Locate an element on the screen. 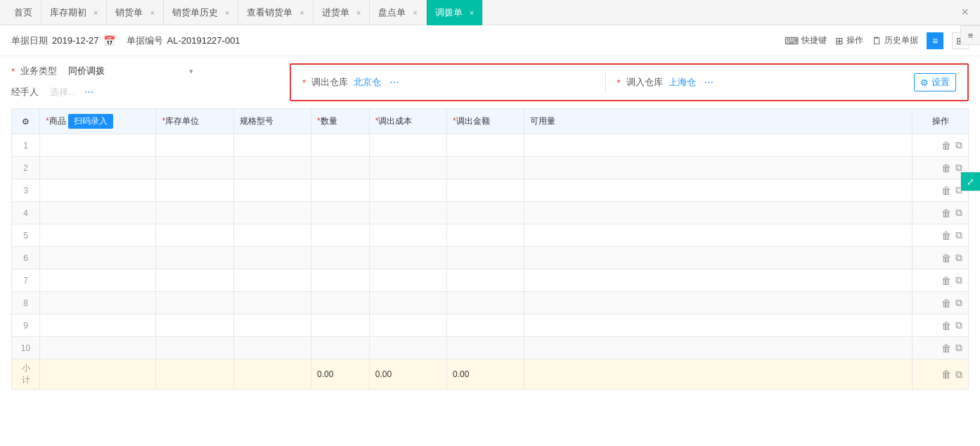 This screenshot has height=446, width=980. close-window-icon: × is located at coordinates (965, 13).